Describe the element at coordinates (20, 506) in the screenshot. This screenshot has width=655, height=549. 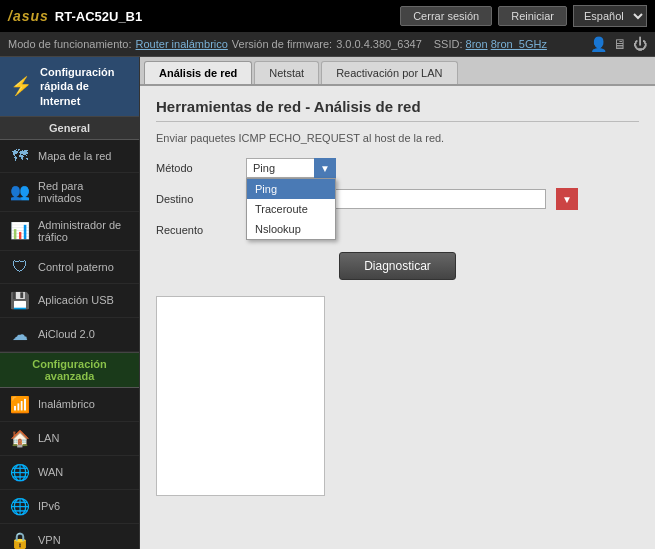
I see `ipv6-icon: 🌐` at that location.